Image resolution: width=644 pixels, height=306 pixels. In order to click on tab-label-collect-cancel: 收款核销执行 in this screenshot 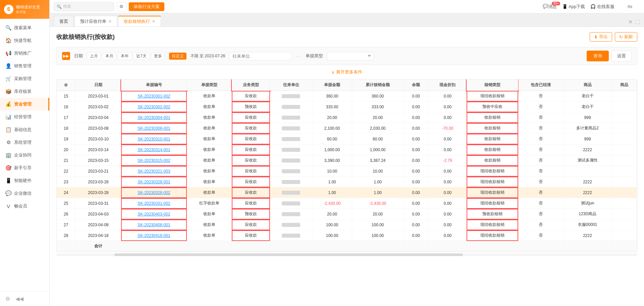, I will do `click(137, 21)`.